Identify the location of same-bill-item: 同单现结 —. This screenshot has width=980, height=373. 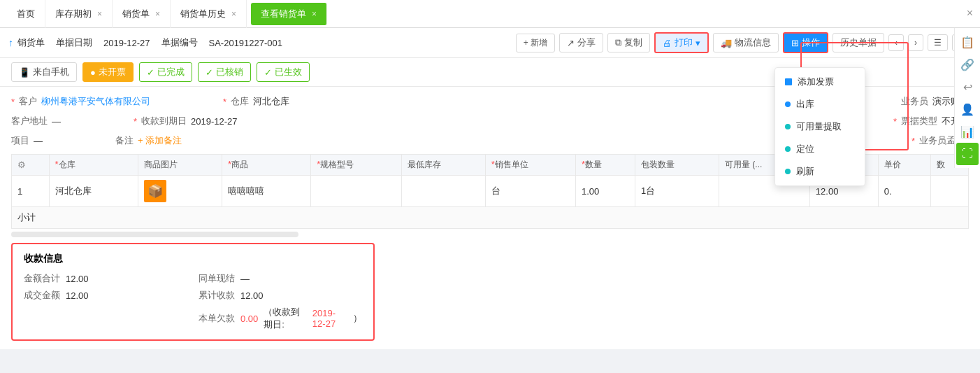
(280, 279).